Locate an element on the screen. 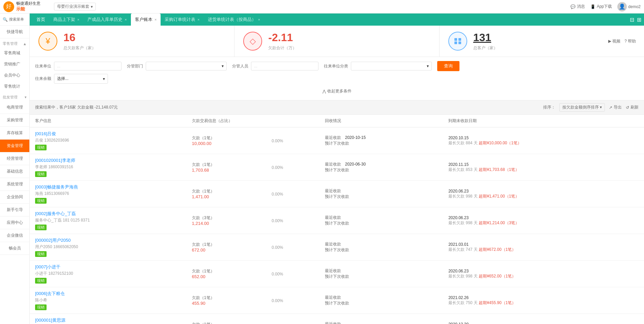 Image resolution: width=644 pixels, height=324 pixels. store-selector: 母婴行业演示账套 ▾ is located at coordinates (75, 7).